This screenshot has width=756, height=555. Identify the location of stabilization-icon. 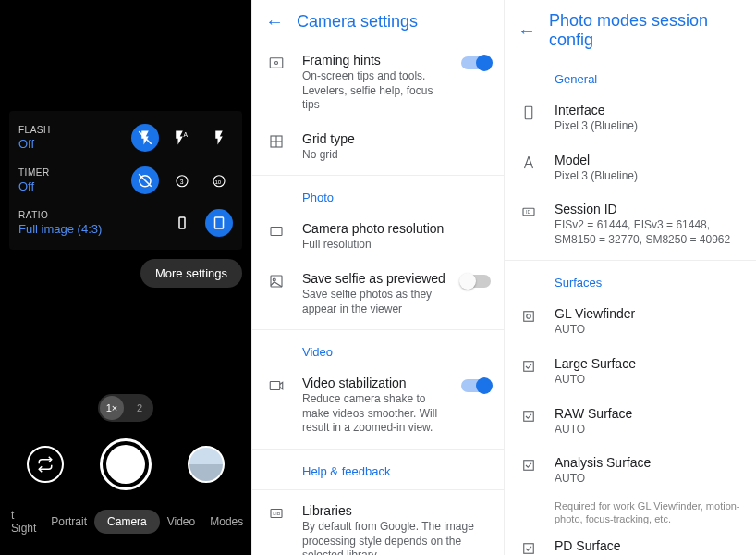
(276, 386).